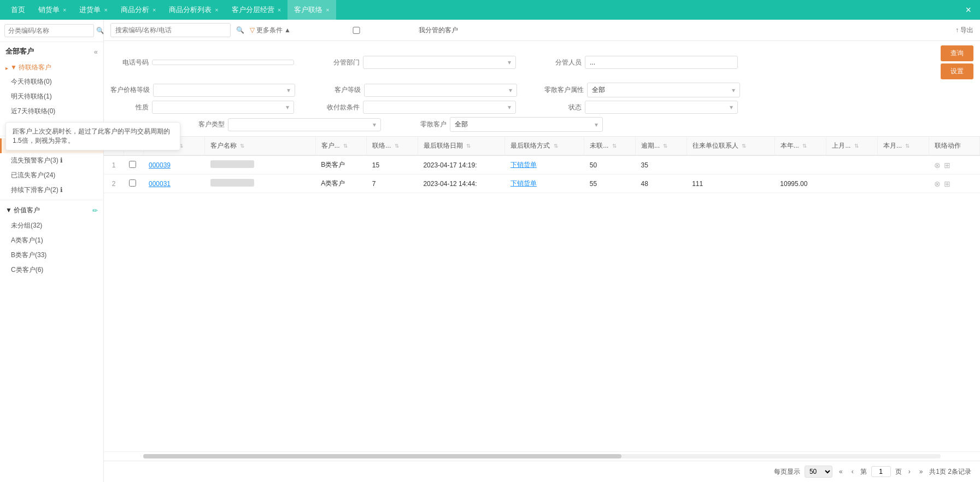 The width and height of the screenshot is (980, 482). Describe the element at coordinates (171, 30) in the screenshot. I see `search-input` at that location.